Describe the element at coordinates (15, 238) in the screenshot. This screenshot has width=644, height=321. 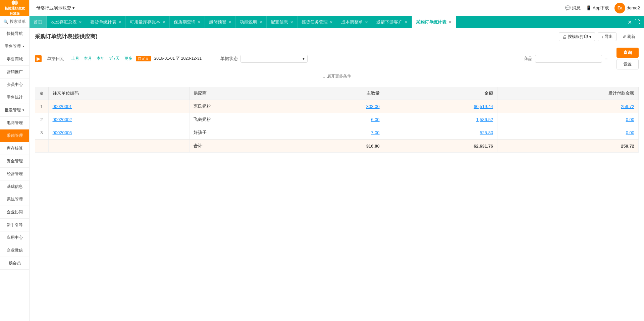
I see `sidebar-item-app-center: 应用中心` at that location.